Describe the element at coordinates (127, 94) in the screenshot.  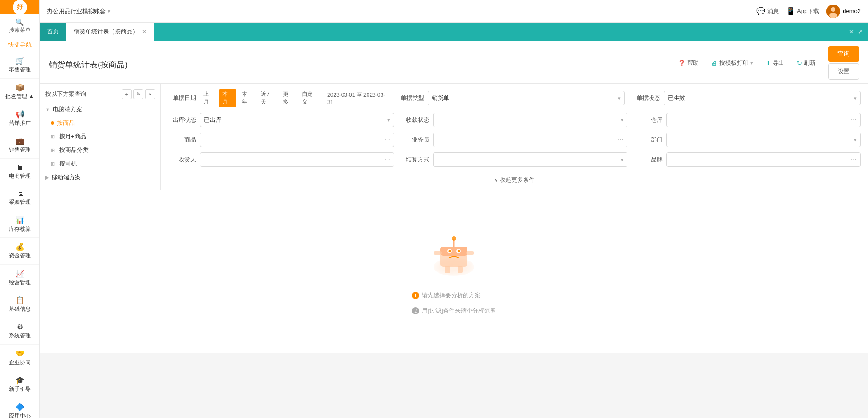
I see `add-scheme-btn: ＋` at that location.